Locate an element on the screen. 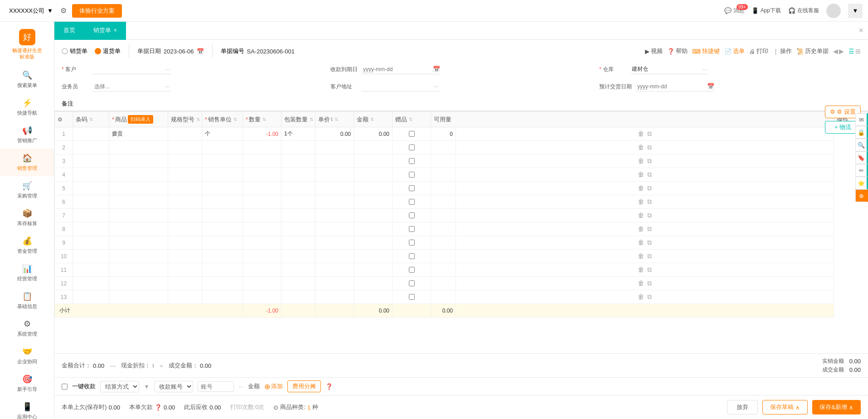 Image resolution: width=868 pixels, height=419 pixels. total-owe-question: ❓ is located at coordinates (158, 408).